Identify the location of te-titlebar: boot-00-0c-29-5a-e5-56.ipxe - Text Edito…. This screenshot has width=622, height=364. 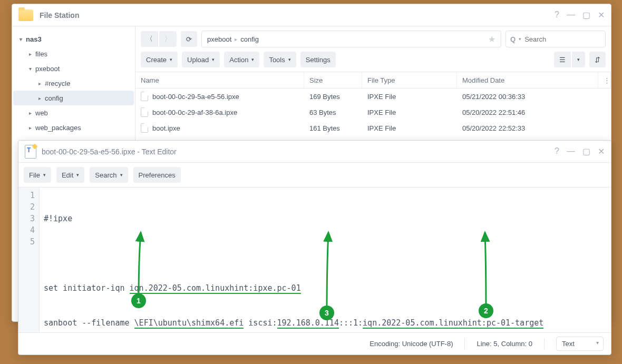
(315, 152).